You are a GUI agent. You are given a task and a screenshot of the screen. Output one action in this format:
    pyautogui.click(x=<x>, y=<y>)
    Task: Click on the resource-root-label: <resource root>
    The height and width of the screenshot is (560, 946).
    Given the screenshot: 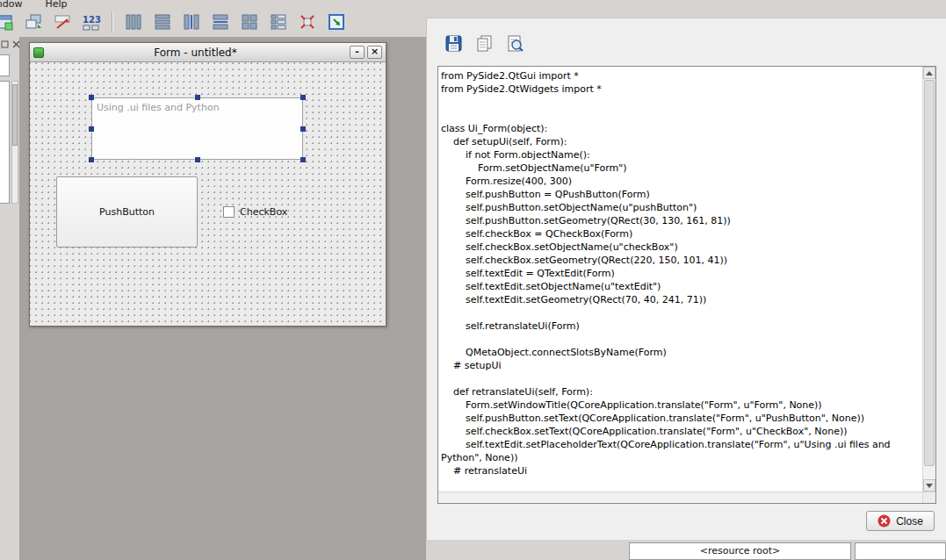 What is the action you would take?
    pyautogui.click(x=740, y=551)
    